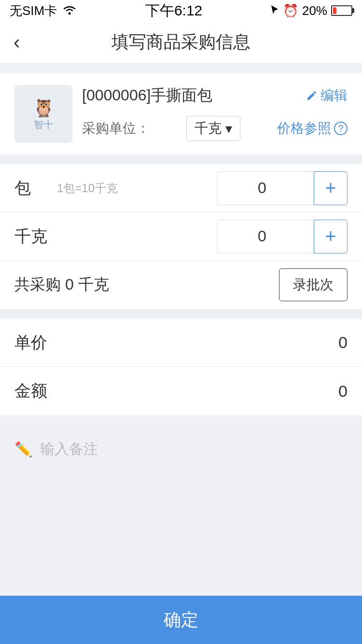 The width and height of the screenshot is (362, 644). Describe the element at coordinates (181, 212) in the screenshot. I see `input-section: 包 1包=10千克 + 千克 +` at that location.